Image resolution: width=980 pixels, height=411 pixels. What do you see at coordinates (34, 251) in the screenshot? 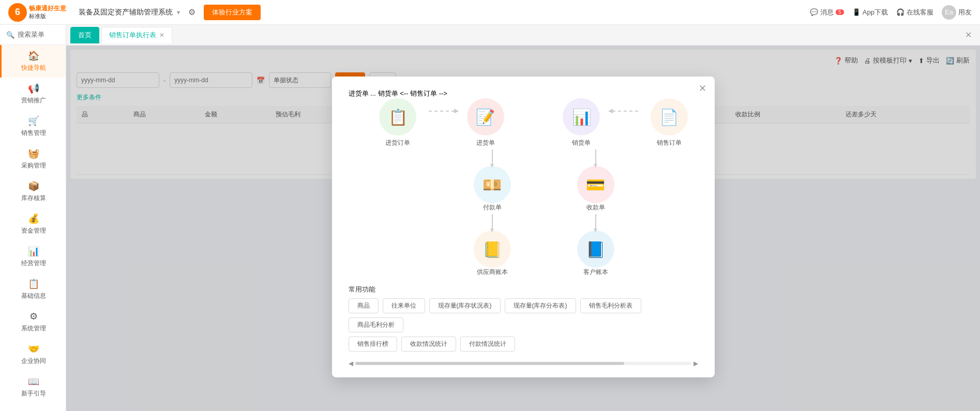
I see `operations-icon: 📊` at bounding box center [34, 251].